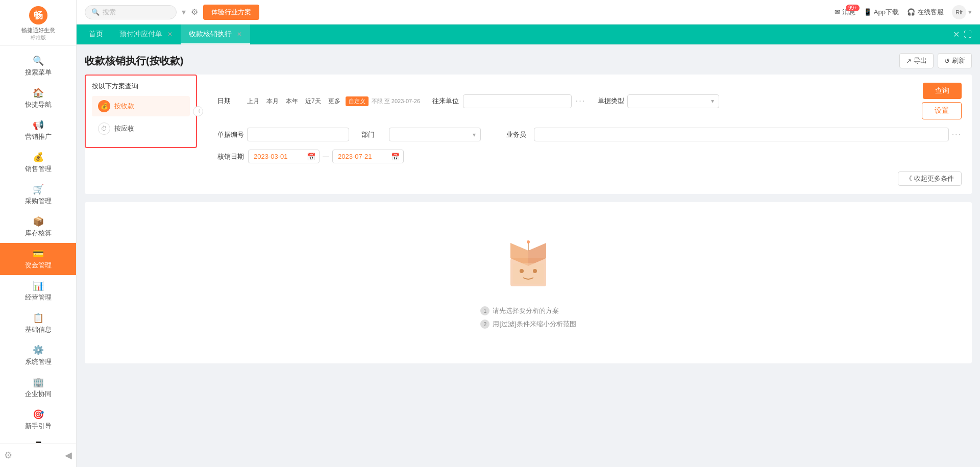 The height and width of the screenshot is (467, 980). Describe the element at coordinates (38, 31) in the screenshot. I see `app-brand-name: 畅捷通好生意` at that location.